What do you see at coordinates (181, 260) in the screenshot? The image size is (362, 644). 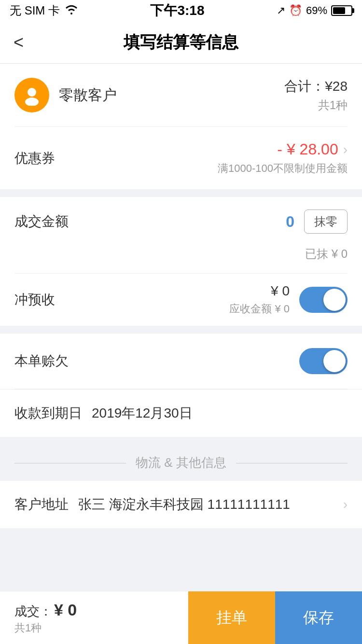 I see `rounded-sub: 已抹 ¥ 0` at bounding box center [181, 260].